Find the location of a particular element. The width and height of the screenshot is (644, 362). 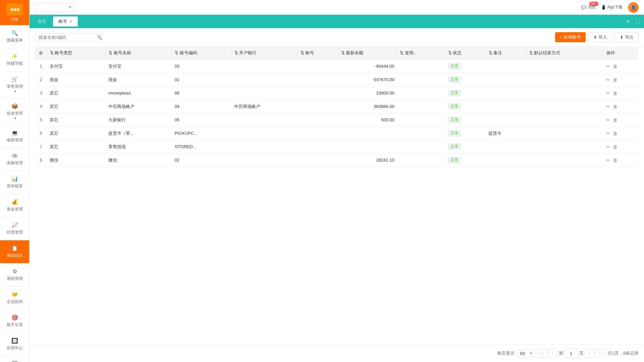

sidebar-item-icon-11: 🤝 is located at coordinates (15, 294).